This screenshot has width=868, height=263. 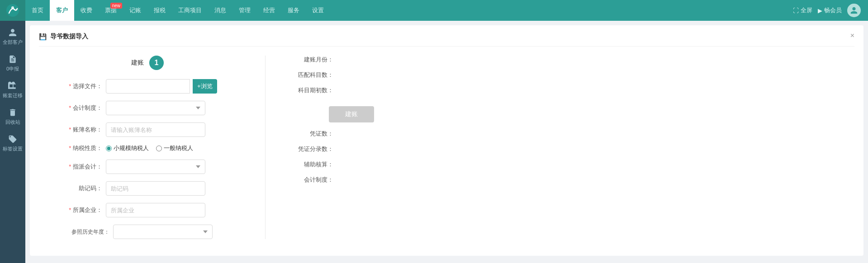 I want to click on select-file-label: 选择文件：, so click(x=84, y=86).